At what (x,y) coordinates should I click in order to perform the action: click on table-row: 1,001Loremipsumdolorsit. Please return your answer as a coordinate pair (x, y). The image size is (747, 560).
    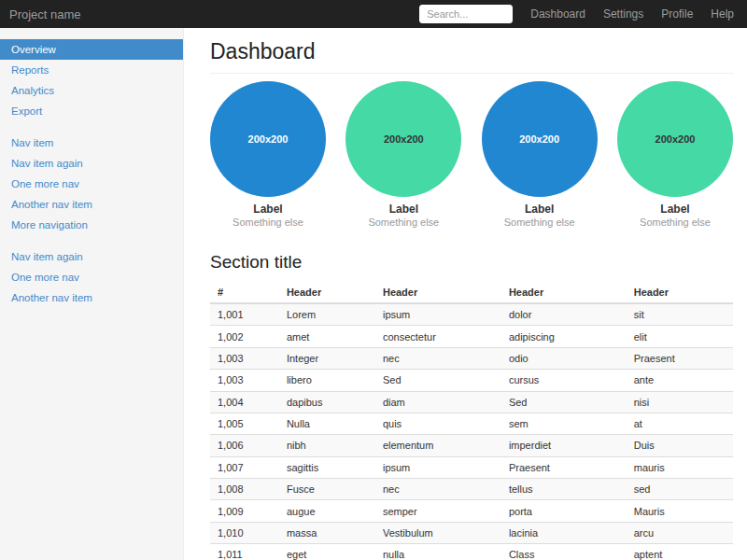
    Looking at the image, I should click on (472, 315).